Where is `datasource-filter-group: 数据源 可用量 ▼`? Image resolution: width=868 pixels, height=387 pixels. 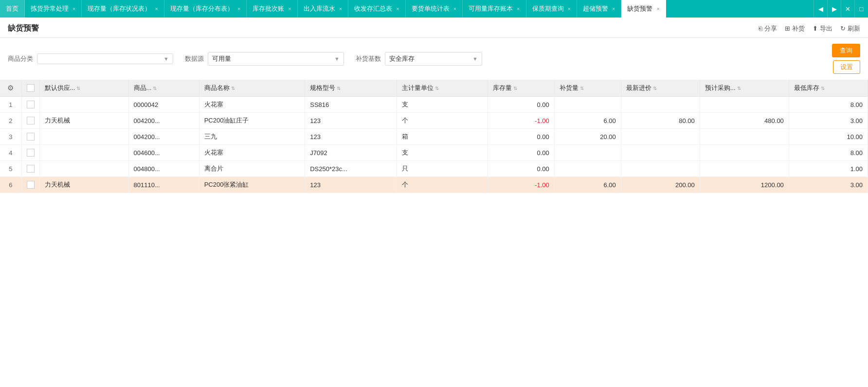
datasource-filter-group: 数据源 可用量 ▼ is located at coordinates (265, 59).